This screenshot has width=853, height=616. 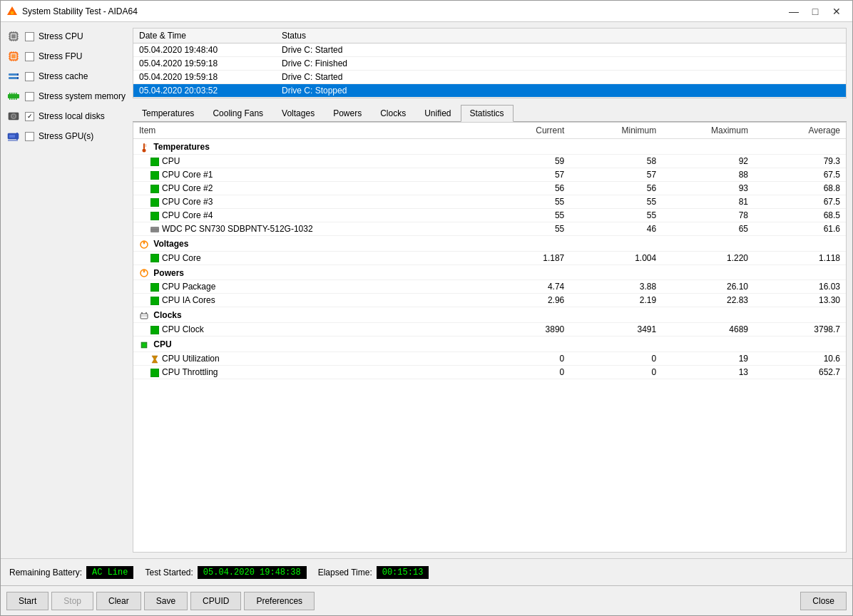 What do you see at coordinates (14, 36) in the screenshot?
I see `cpu-icon` at bounding box center [14, 36].